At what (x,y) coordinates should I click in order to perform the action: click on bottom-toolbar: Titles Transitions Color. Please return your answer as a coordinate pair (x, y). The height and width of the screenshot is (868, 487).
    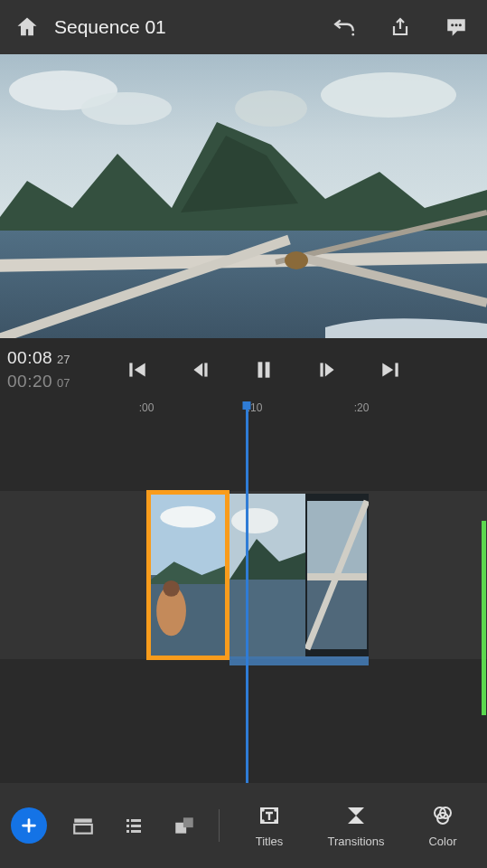
    Looking at the image, I should click on (244, 826).